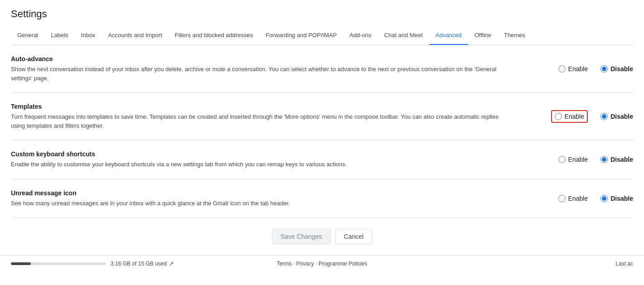  Describe the element at coordinates (562, 159) in the screenshot. I see `enable-radio-custom-keyboard` at that location.